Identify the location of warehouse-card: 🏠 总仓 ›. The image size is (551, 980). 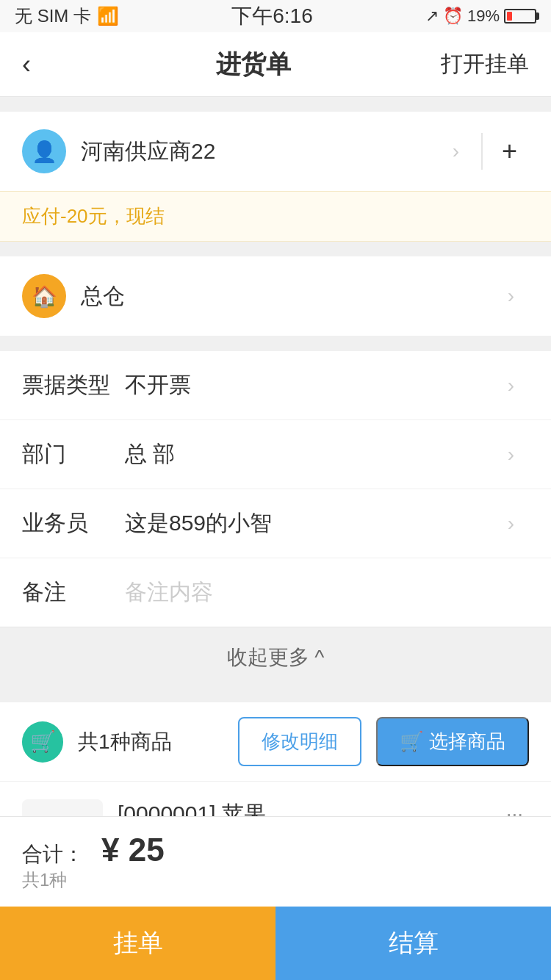
(276, 296).